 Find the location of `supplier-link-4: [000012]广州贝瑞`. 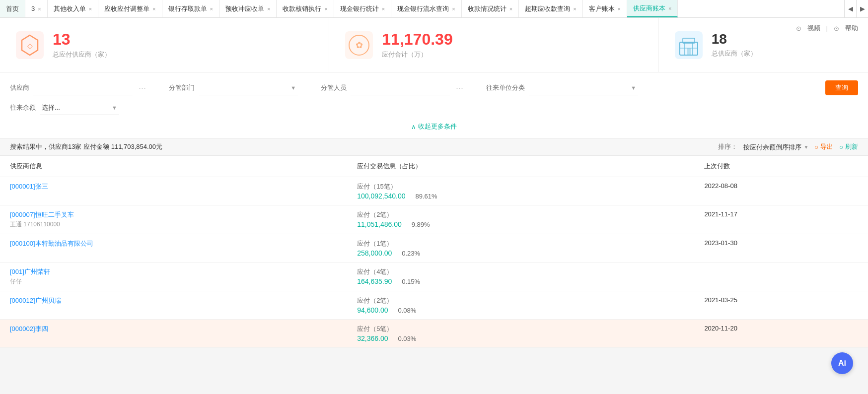

supplier-link-4: [000012]广州贝瑞 is located at coordinates (36, 301).